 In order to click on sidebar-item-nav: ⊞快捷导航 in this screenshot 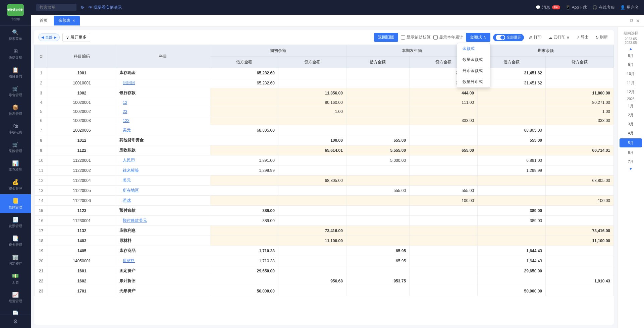, I will do `click(15, 54)`.